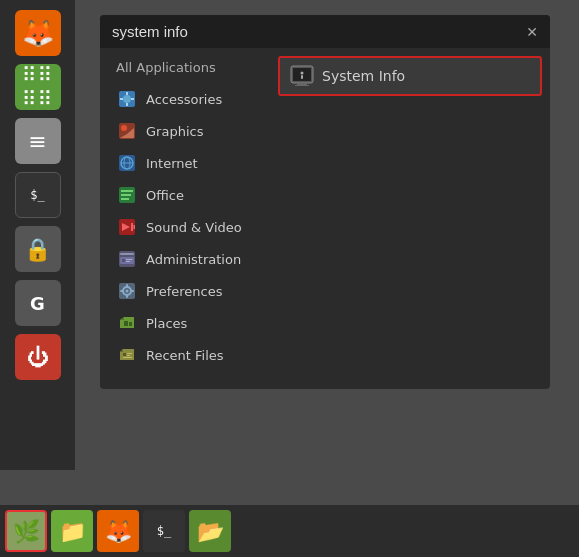  I want to click on search-input, so click(315, 32).